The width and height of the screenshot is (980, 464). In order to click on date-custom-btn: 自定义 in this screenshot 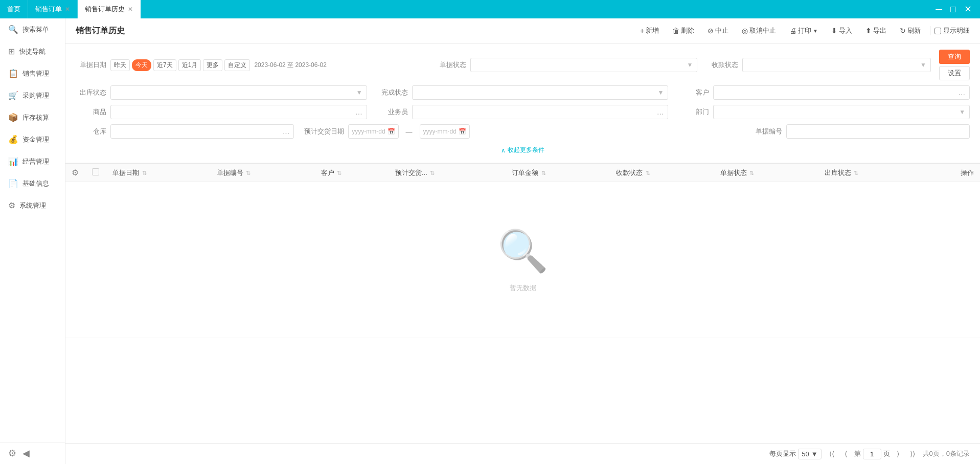, I will do `click(237, 65)`.